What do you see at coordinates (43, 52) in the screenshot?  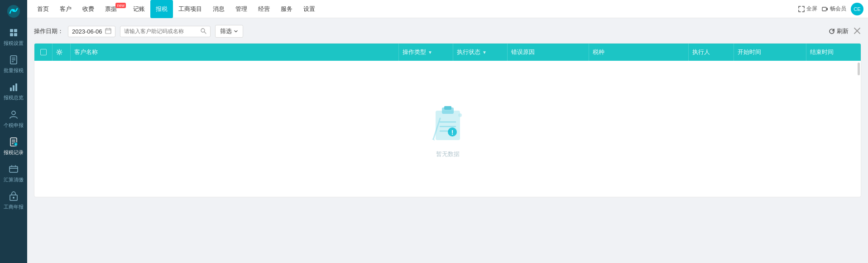 I see `select-all-checkbox` at bounding box center [43, 52].